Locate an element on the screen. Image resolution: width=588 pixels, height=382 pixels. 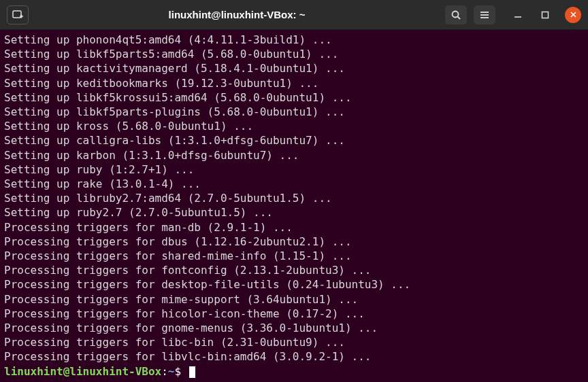
window-controls is located at coordinates (546, 15).